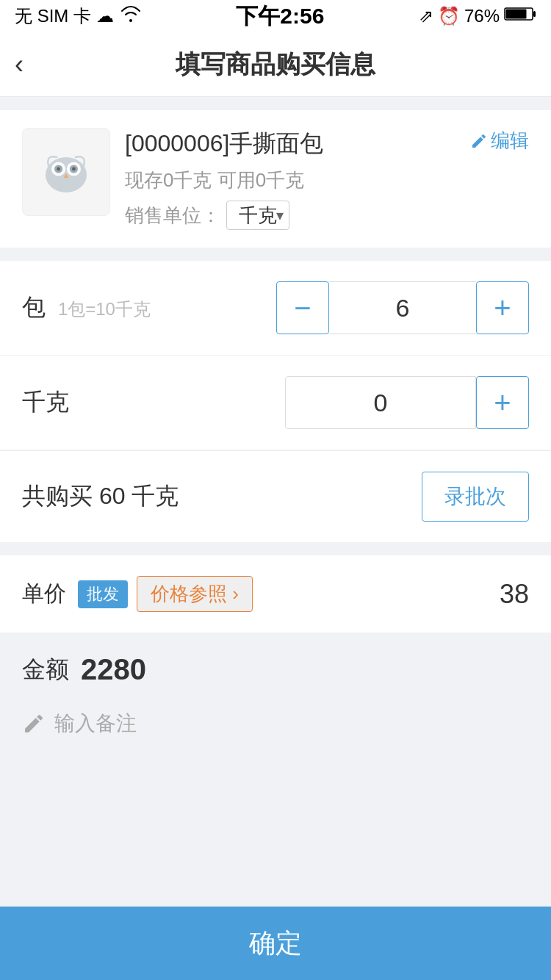 Image resolution: width=551 pixels, height=980 pixels. What do you see at coordinates (103, 594) in the screenshot?
I see `price-tag-wholesale: 批发` at bounding box center [103, 594].